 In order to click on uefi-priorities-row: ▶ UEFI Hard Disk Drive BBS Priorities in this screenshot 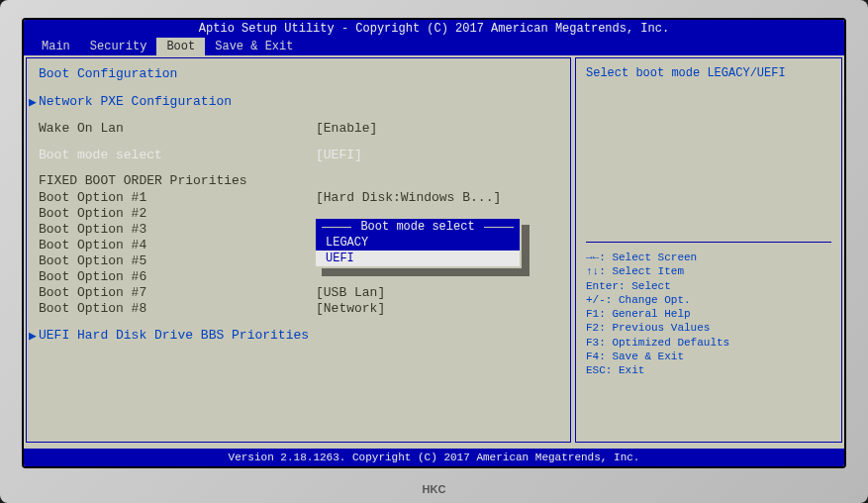, I will do `click(299, 335)`.